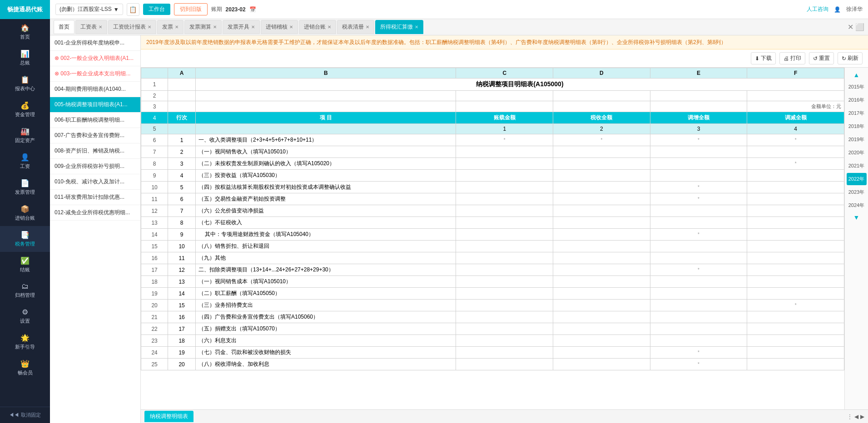 The width and height of the screenshot is (868, 423). I want to click on cell-item: （五）交易性金融资产初始投资调整, so click(326, 199).